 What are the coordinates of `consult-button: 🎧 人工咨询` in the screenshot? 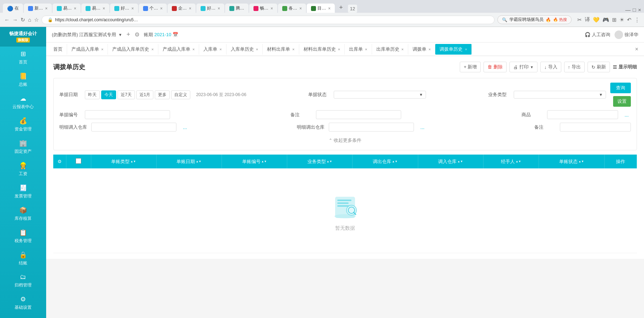 It's located at (597, 35).